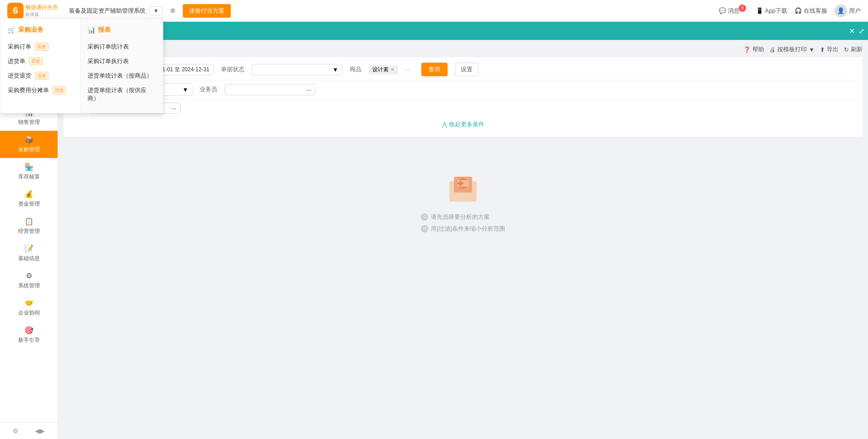 Image resolution: width=868 pixels, height=439 pixels. Describe the element at coordinates (29, 286) in the screenshot. I see `sidebar-item-label: 系统管理` at that location.